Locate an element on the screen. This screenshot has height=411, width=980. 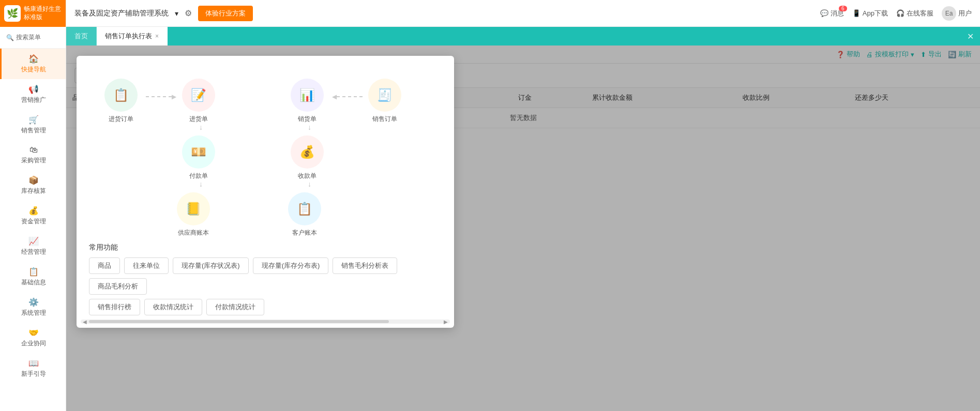
node-purchase-slip: 📝 进货单 is located at coordinates (199, 101).